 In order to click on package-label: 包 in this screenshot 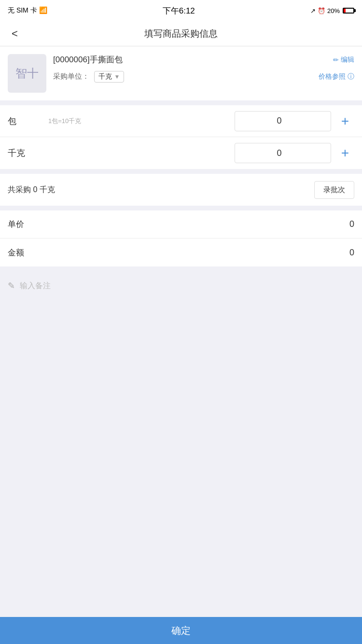, I will do `click(27, 121)`.